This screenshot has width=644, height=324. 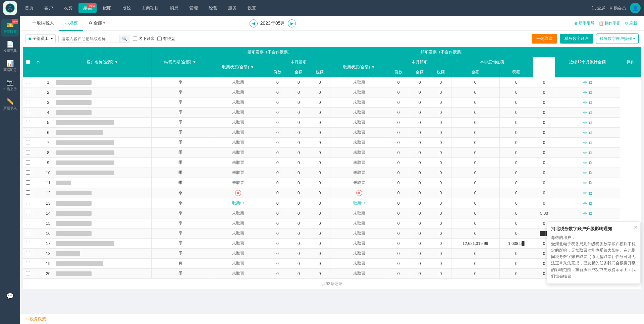 I want to click on one-click-ticket-btn: 一键取票, so click(x=544, y=39).